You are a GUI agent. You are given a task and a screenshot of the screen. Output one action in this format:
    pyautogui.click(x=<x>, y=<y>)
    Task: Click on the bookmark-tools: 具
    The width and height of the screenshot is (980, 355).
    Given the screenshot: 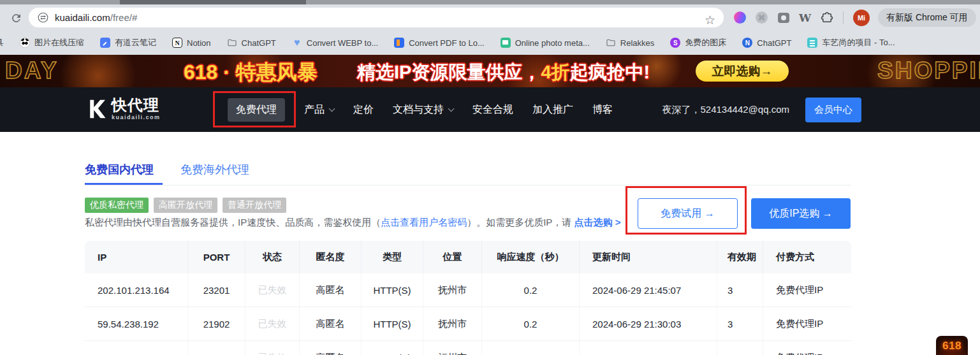 What is the action you would take?
    pyautogui.click(x=2, y=43)
    